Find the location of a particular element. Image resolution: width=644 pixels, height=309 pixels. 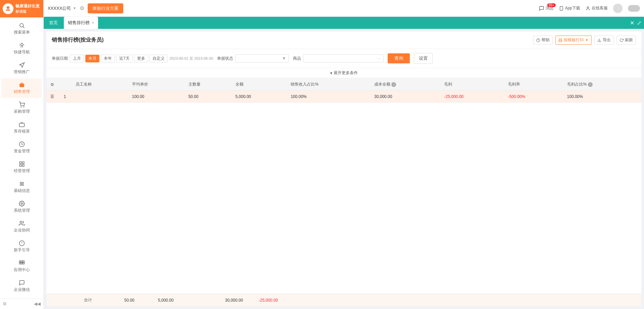

sidebar-item-guide: 新手引导 is located at coordinates (22, 247).